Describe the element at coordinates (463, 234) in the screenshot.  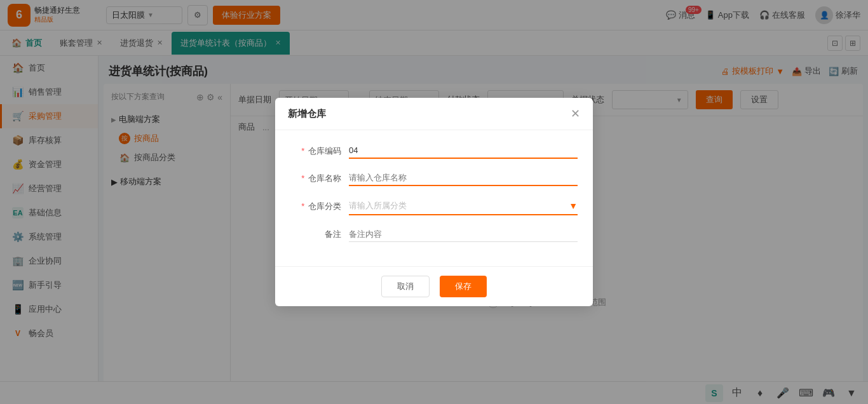
I see `remark-input` at that location.